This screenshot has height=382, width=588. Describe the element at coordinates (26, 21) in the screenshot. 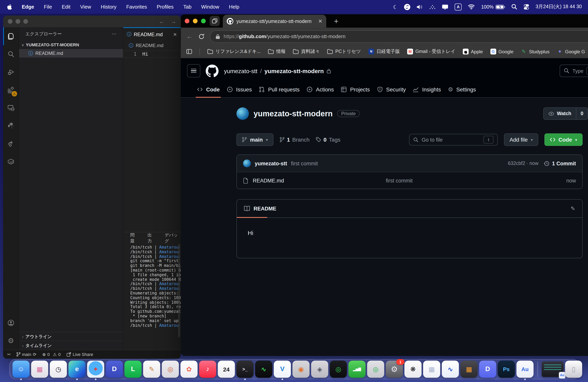

I see `vscode-zoom-button` at that location.